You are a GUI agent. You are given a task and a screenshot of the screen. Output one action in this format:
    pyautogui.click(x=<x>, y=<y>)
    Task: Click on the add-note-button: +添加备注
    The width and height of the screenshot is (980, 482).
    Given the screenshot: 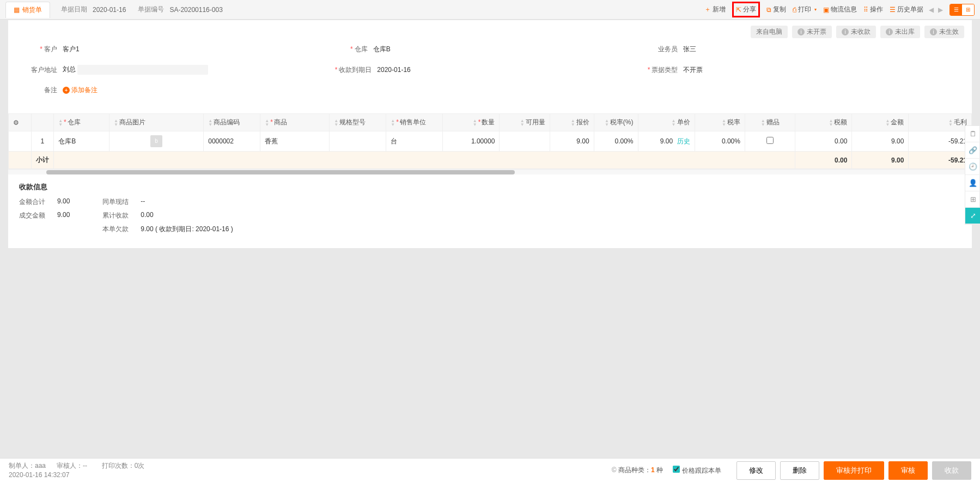 What is the action you would take?
    pyautogui.click(x=80, y=91)
    